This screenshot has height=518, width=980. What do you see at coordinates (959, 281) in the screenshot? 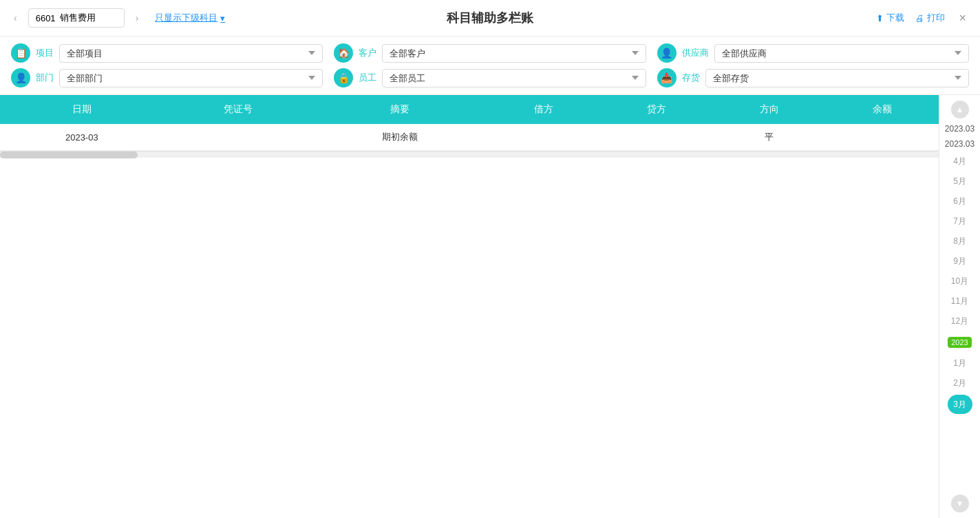
I see `timeline-month-10: 10月` at bounding box center [959, 281].